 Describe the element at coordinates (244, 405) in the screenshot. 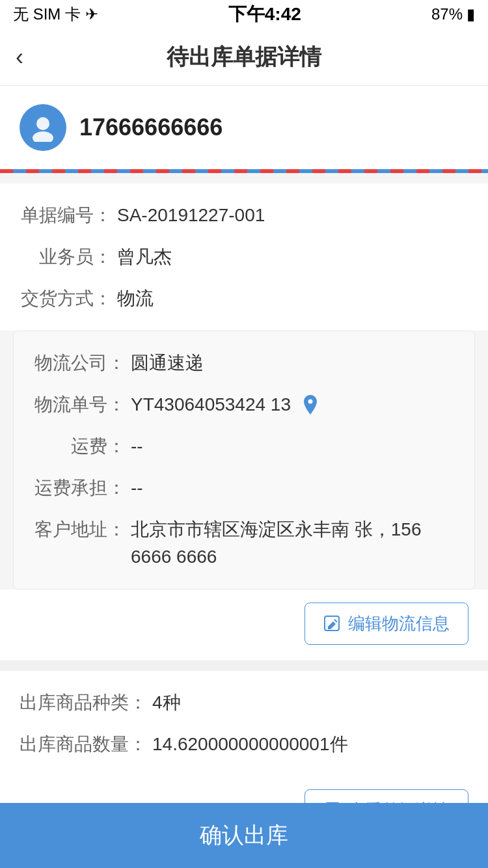

I see `tracking-number-row: 物流单号： YT43064053424 13` at that location.